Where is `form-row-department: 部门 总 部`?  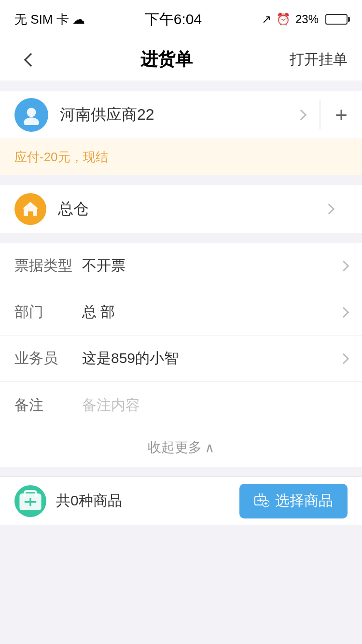
form-row-department: 部门 总 部 is located at coordinates (181, 312).